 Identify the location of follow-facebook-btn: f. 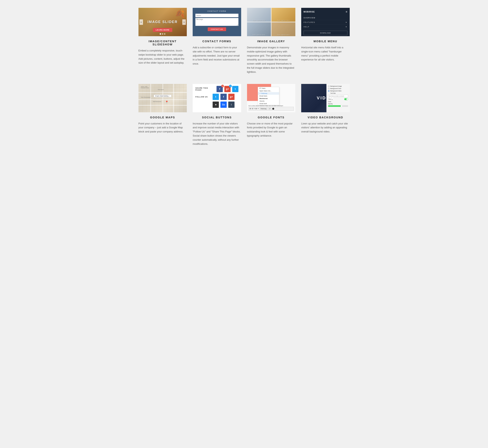
(224, 97).